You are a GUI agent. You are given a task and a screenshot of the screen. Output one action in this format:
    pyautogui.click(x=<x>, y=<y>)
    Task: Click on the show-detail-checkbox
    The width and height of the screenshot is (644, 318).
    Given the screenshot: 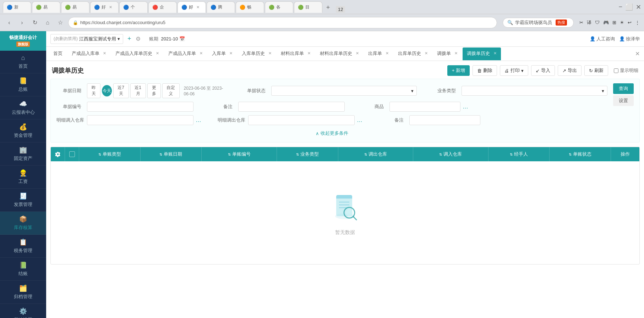 What is the action you would take?
    pyautogui.click(x=616, y=71)
    